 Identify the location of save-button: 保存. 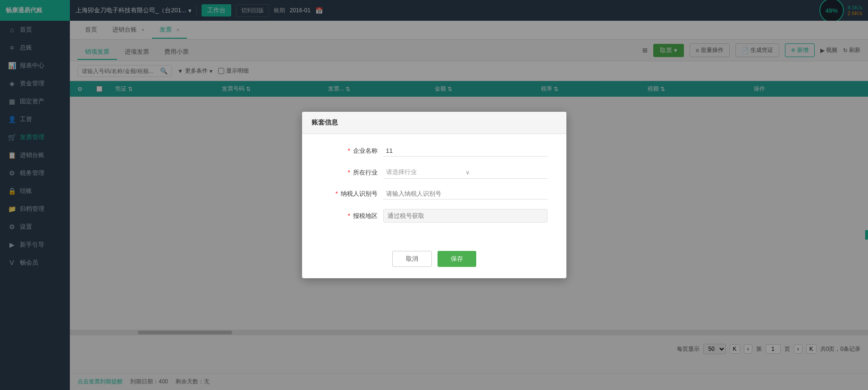
(457, 259).